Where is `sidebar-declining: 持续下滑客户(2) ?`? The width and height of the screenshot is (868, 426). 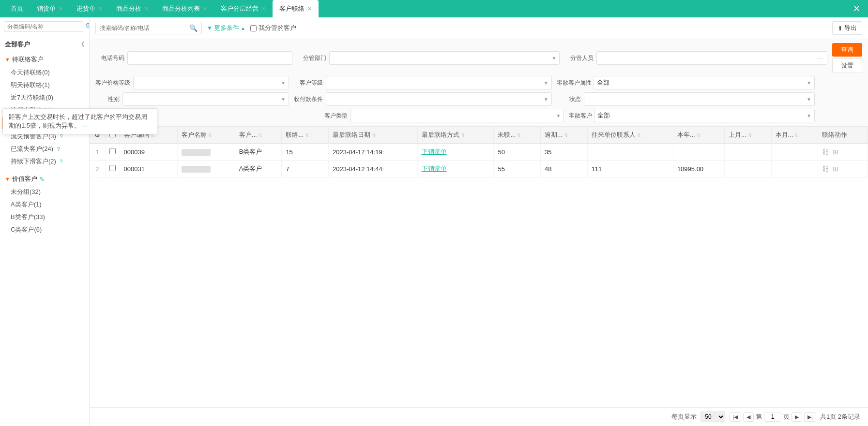
sidebar-declining: 持续下滑客户(2) ? is located at coordinates (45, 162).